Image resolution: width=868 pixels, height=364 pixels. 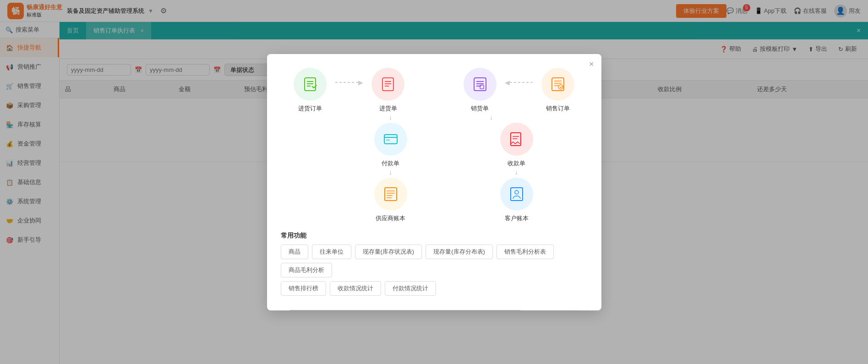 What do you see at coordinates (558, 84) in the screenshot?
I see `sales-order-icon` at bounding box center [558, 84].